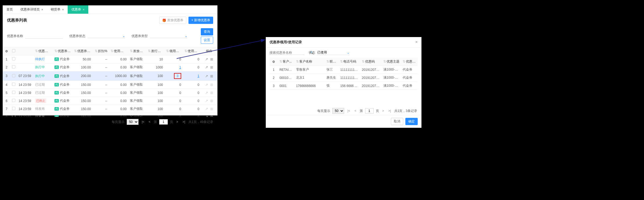  What do you see at coordinates (119, 51) in the screenshot?
I see `col-threshold: ⇅使用门槛...` at bounding box center [119, 51].